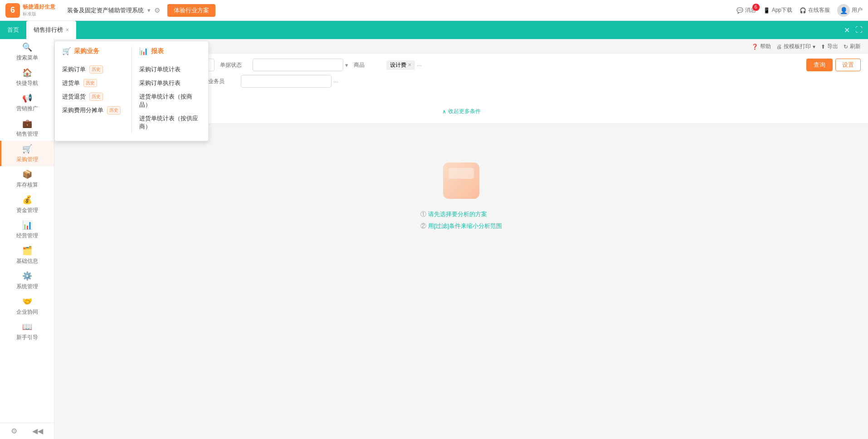  Describe the element at coordinates (27, 239) in the screenshot. I see `sidebar: 🔍 搜索菜单 🏠 快捷导航 📢 营销推广 💼 销售管理 🛒 采购管理 📦 库存核…` at that location.